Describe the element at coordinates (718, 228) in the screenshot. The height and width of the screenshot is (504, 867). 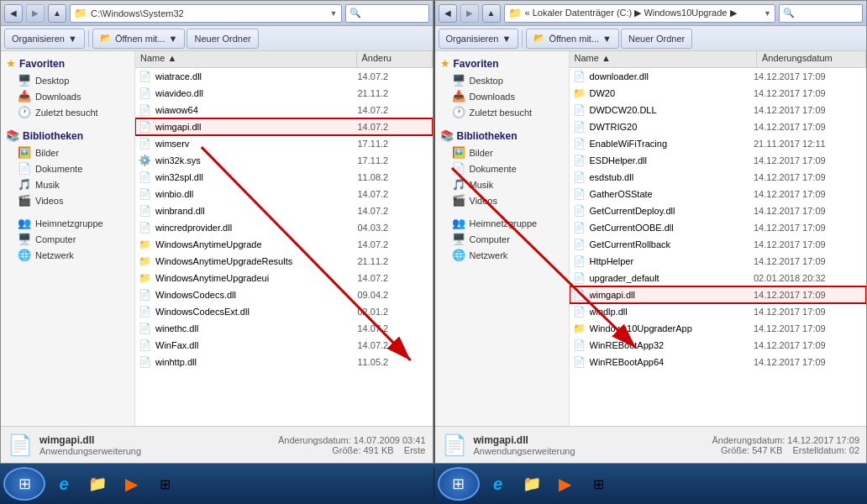
I see `table-row: 📄 GetCurrentOOBE.dll 14.12.2017 17:09` at that location.